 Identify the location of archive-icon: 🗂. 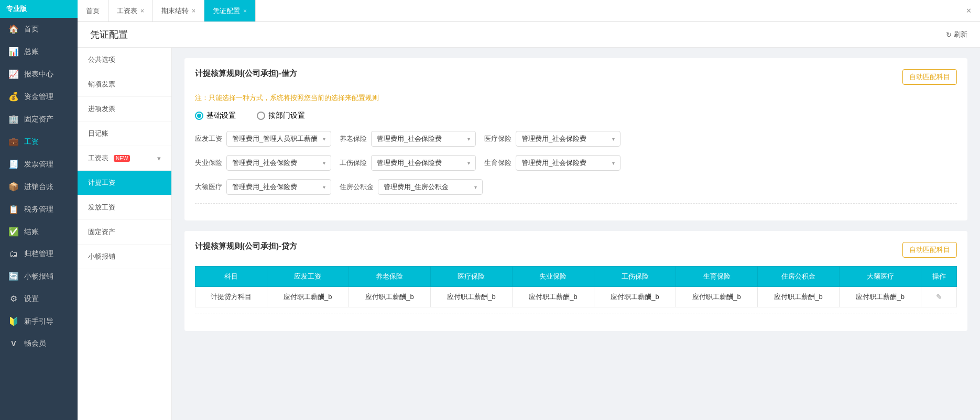
(14, 254).